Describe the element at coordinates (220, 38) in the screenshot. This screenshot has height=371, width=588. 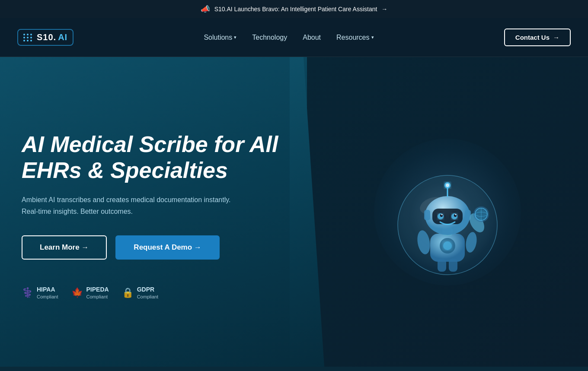
I see `nav-link-solutions: Solutions ▾` at that location.